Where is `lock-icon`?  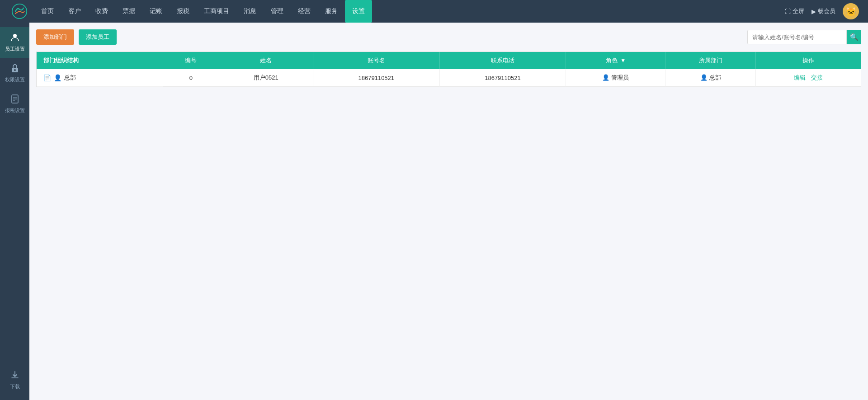 lock-icon is located at coordinates (15, 69).